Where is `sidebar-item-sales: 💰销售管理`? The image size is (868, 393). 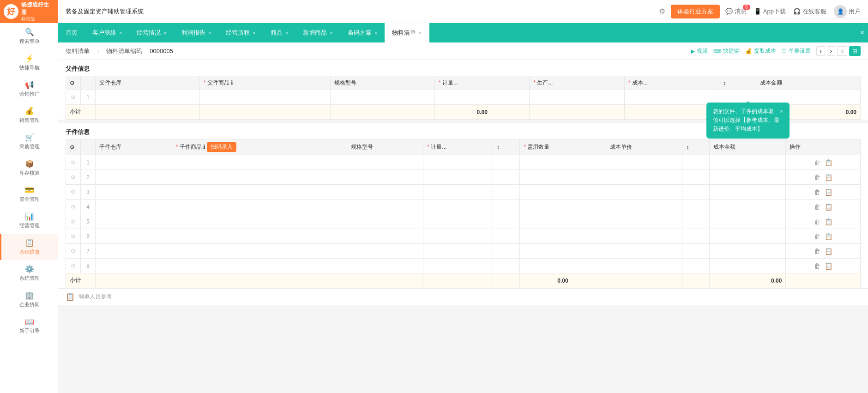
sidebar-item-sales: 💰销售管理 is located at coordinates (29, 115).